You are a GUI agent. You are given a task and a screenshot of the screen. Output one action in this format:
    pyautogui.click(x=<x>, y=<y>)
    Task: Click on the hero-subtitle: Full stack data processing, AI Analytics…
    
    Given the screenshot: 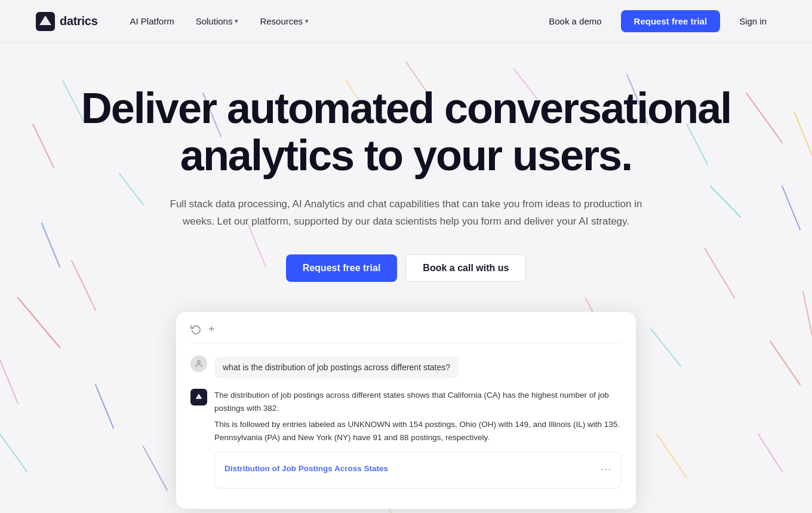 What is the action you would take?
    pyautogui.click(x=406, y=213)
    